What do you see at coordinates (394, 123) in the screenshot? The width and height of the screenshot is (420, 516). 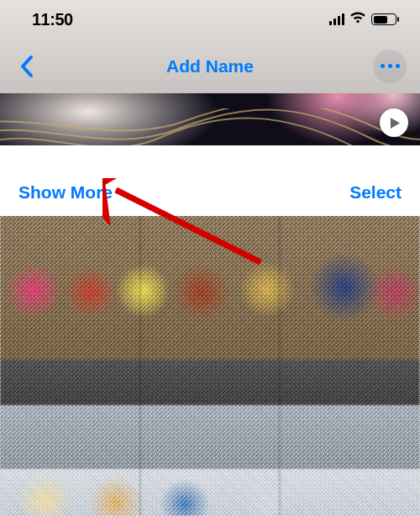 I see `play-button` at bounding box center [394, 123].